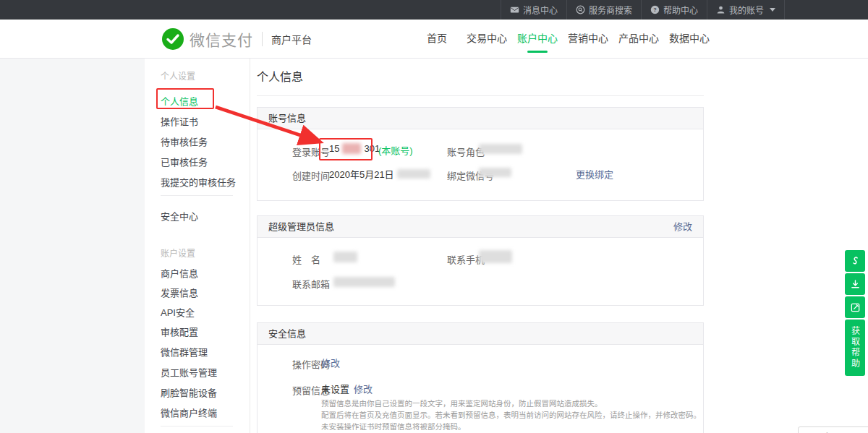 Image resolution: width=868 pixels, height=433 pixels. Describe the element at coordinates (434, 10) in the screenshot. I see `topbar: 消息中心 服务商搜索 ? 帮助中心 我的账号` at that location.